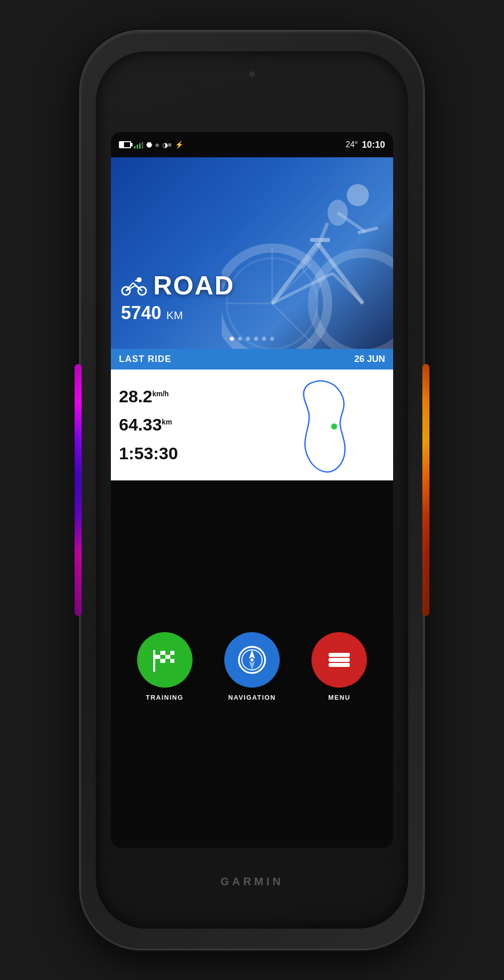 The width and height of the screenshot is (504, 980). I want to click on hamburger-icon, so click(339, 660).